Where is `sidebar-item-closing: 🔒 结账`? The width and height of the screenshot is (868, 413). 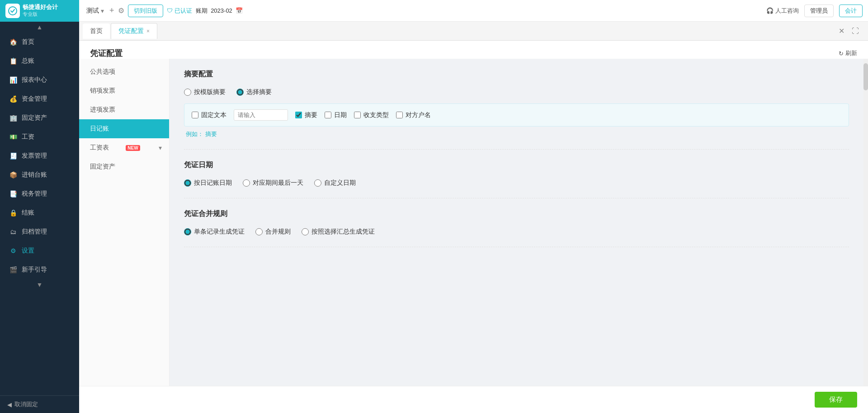 sidebar-item-closing: 🔒 结账 is located at coordinates (40, 213).